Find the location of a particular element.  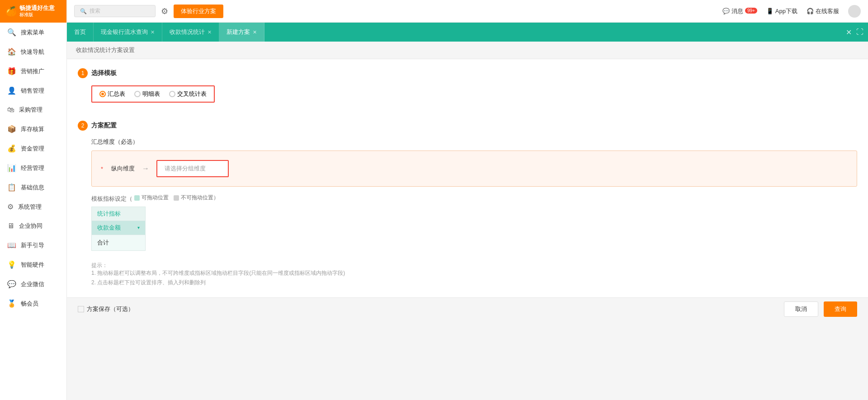

sidebar-item-label: 智能硬件 is located at coordinates (33, 265).